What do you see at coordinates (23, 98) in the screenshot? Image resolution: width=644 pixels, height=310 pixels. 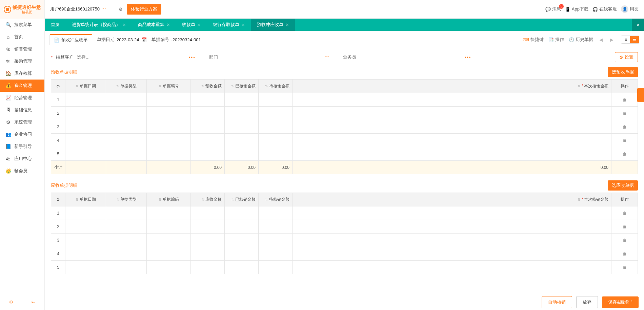 I see `sidebar-item-label: 经营管理` at bounding box center [23, 98].